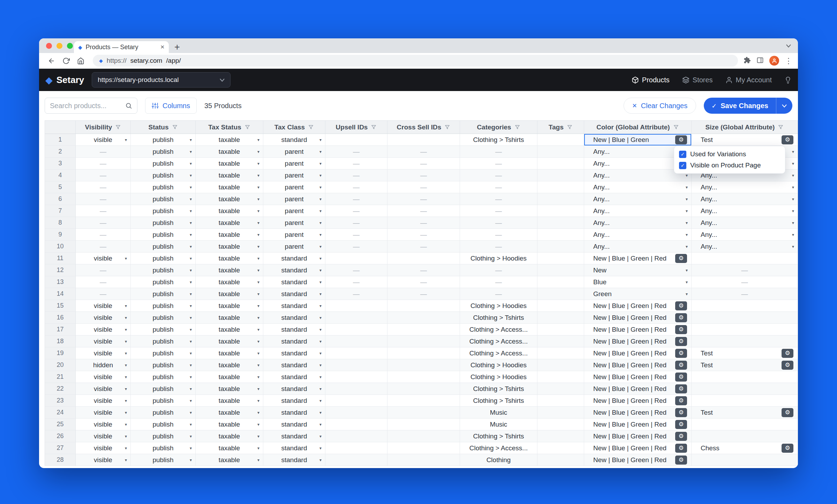 This screenshot has height=504, width=837. I want to click on cell-size-attribute: Test⚙, so click(745, 353).